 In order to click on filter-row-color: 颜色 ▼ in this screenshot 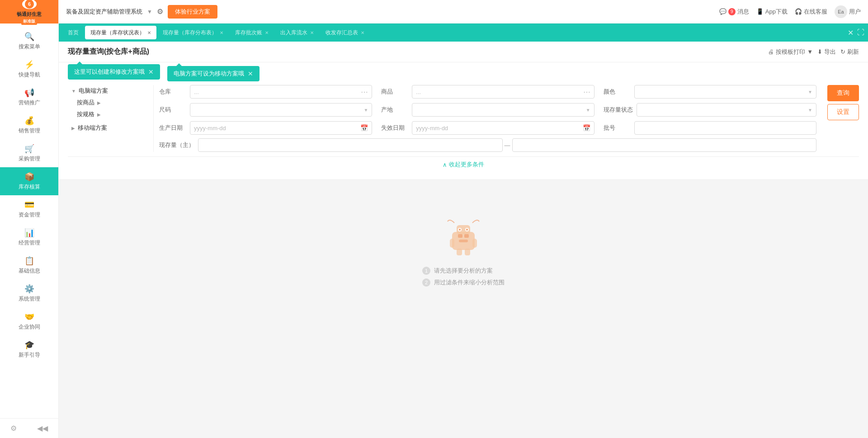, I will do `click(710, 92)`.